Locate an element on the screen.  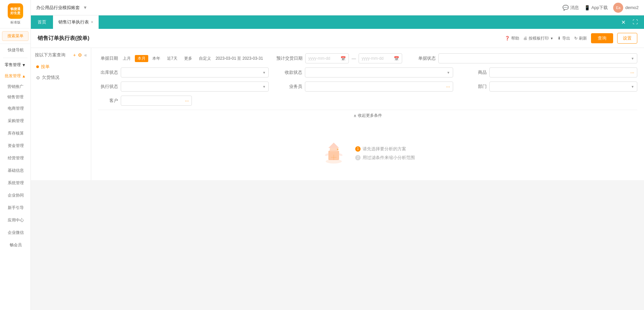
scheme-item-欠货情况: ⊙ 欠货情况 is located at coordinates (61, 78).